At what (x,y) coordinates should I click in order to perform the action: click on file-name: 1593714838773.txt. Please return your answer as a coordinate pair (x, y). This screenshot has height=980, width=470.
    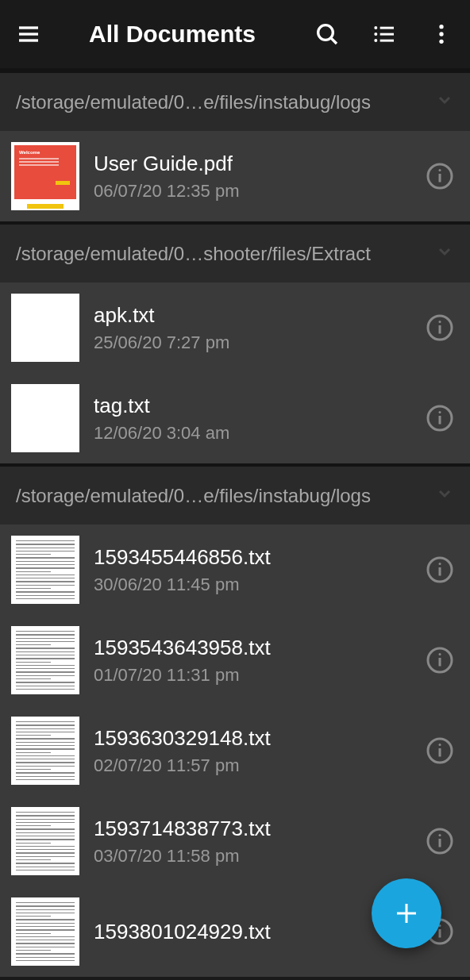
    Looking at the image, I should click on (252, 828).